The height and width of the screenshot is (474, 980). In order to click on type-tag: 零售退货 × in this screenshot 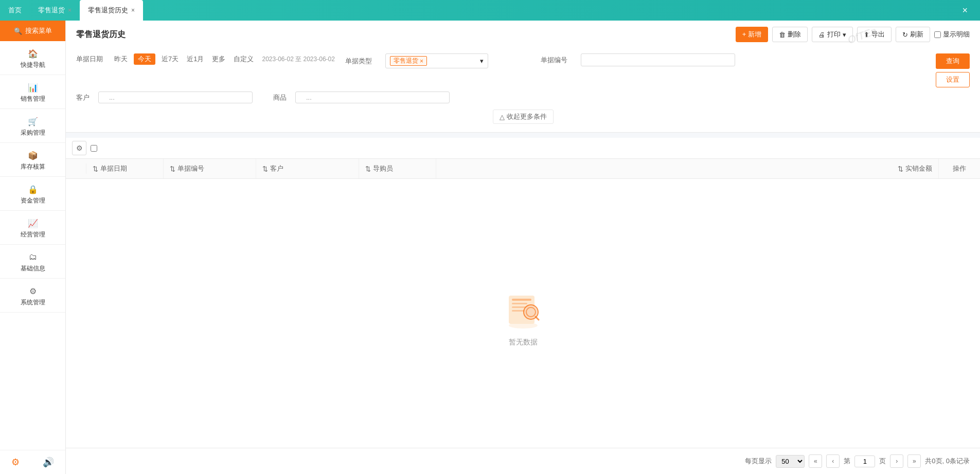, I will do `click(408, 61)`.